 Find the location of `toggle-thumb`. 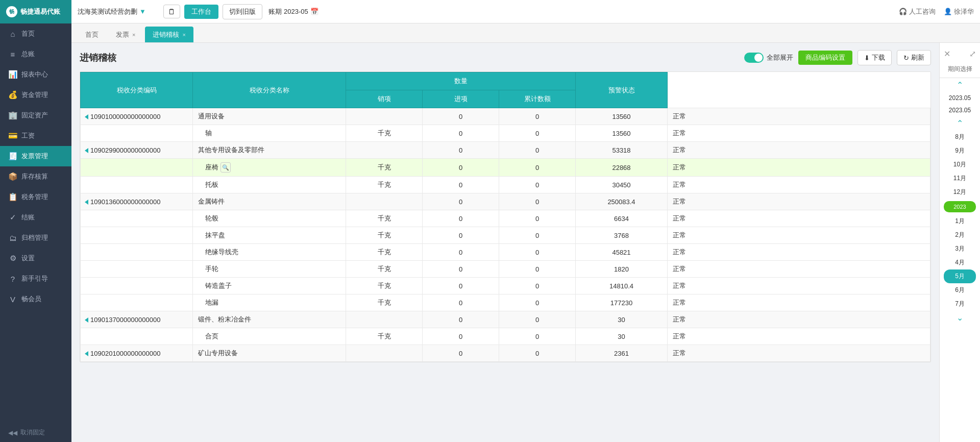

toggle-thumb is located at coordinates (758, 58).